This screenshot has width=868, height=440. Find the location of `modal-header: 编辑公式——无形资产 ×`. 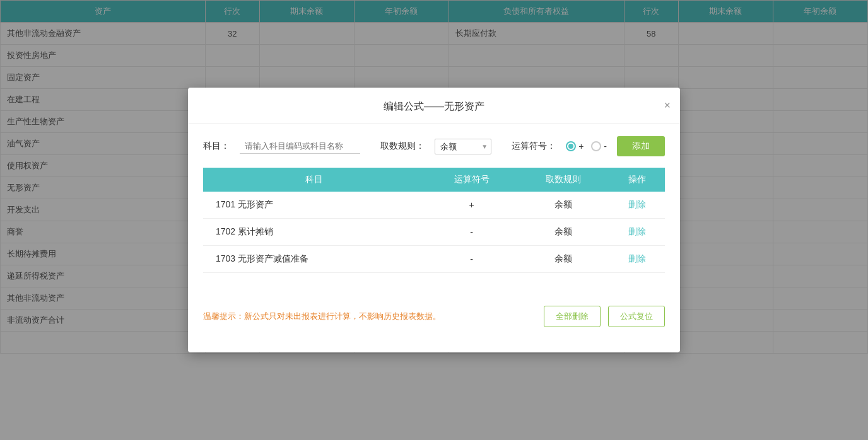

modal-header: 编辑公式——无形资产 × is located at coordinates (434, 106).